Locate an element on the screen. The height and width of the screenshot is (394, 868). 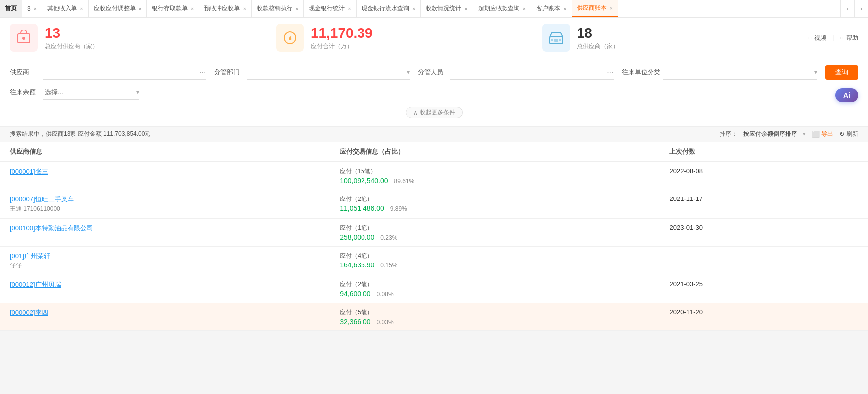
last-pay-date: 2021-11-17 is located at coordinates (764, 204).